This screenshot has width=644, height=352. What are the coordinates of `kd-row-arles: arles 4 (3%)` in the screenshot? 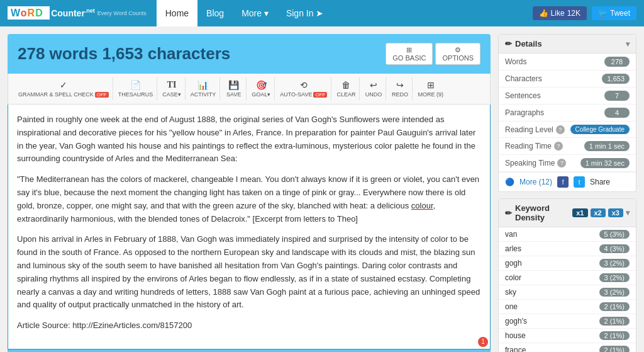 It's located at (567, 249).